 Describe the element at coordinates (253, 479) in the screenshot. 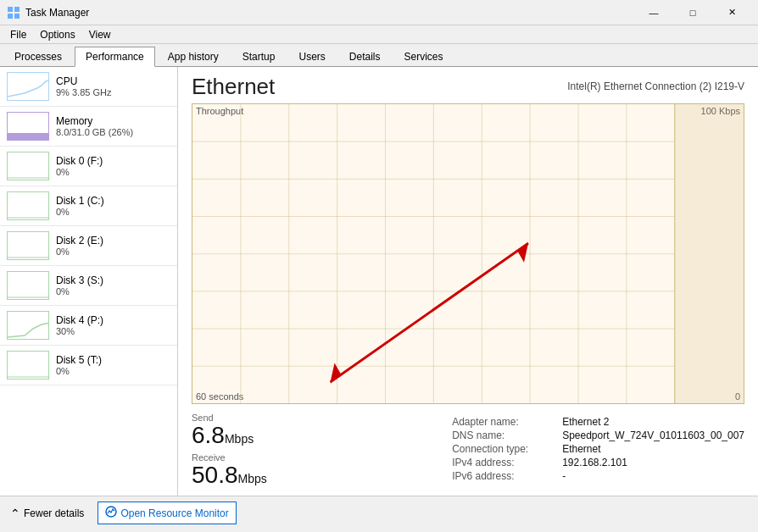

I see `receive-unit: Mbps` at that location.